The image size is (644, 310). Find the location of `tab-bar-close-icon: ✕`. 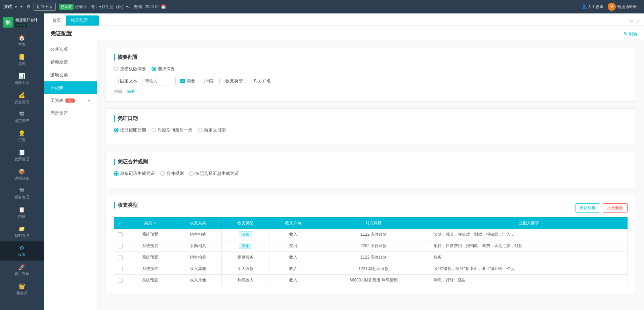

tab-bar-close-icon: ✕ is located at coordinates (632, 22).